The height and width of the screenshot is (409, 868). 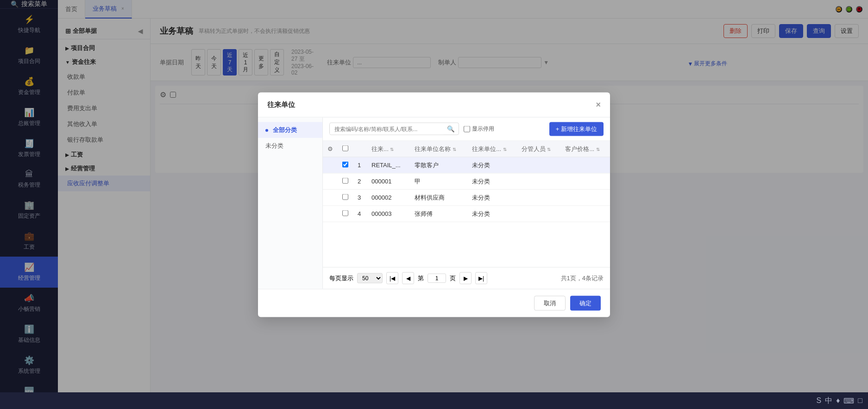 What do you see at coordinates (388, 197) in the screenshot?
I see `row-code: 000002` at bounding box center [388, 197].